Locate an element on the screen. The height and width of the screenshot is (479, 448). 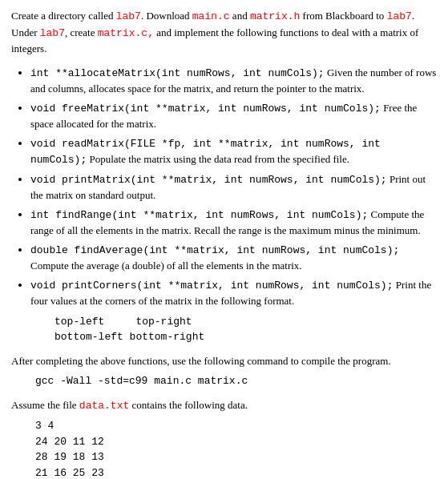
function-desc-6: Compute the average (a double) of all th… is located at coordinates (167, 266).